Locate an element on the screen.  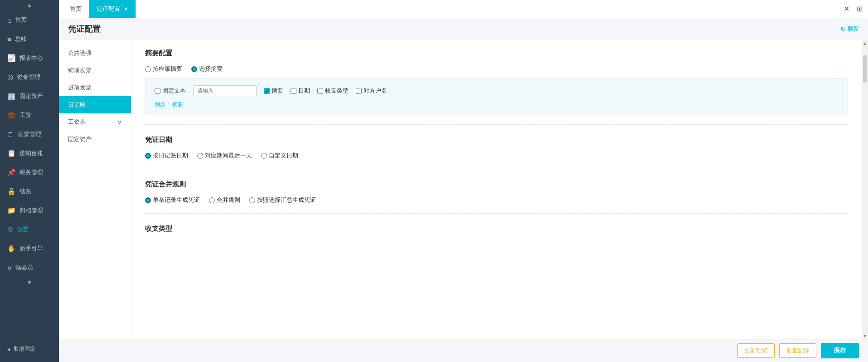
vip-icon: V is located at coordinates (10, 268).